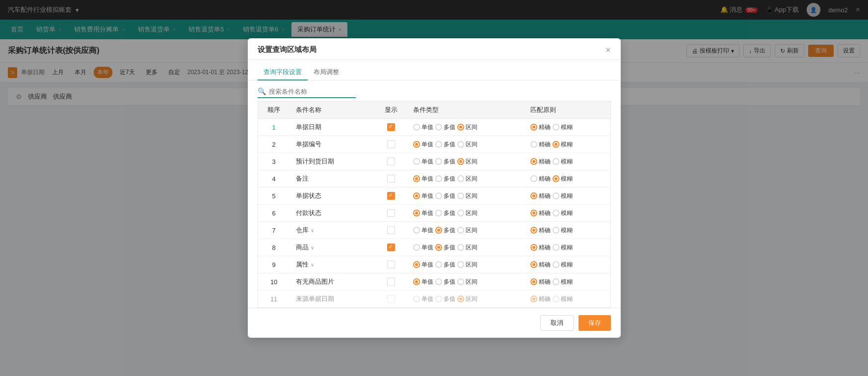 This screenshot has width=868, height=376. I want to click on radio-type-多值-2: 多值, so click(446, 162).